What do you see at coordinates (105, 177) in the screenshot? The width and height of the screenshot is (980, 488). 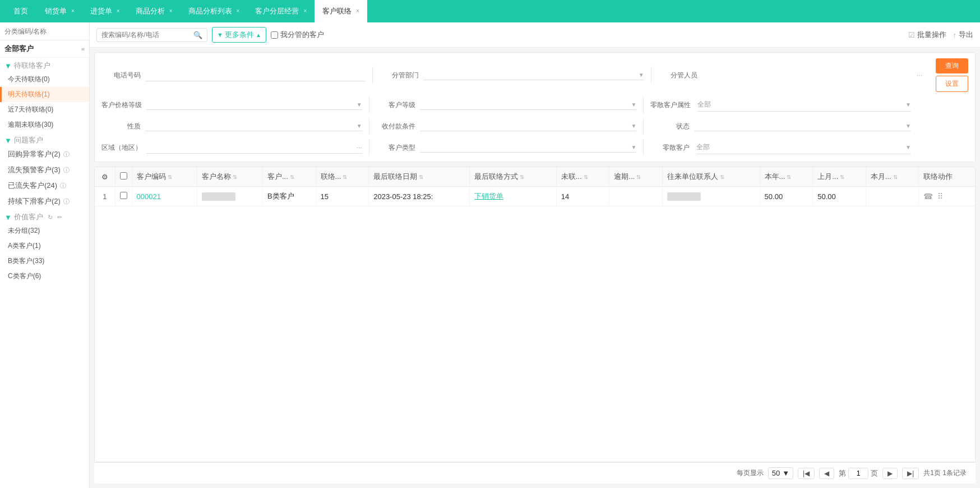 I see `th-gear: ⚙` at bounding box center [105, 177].